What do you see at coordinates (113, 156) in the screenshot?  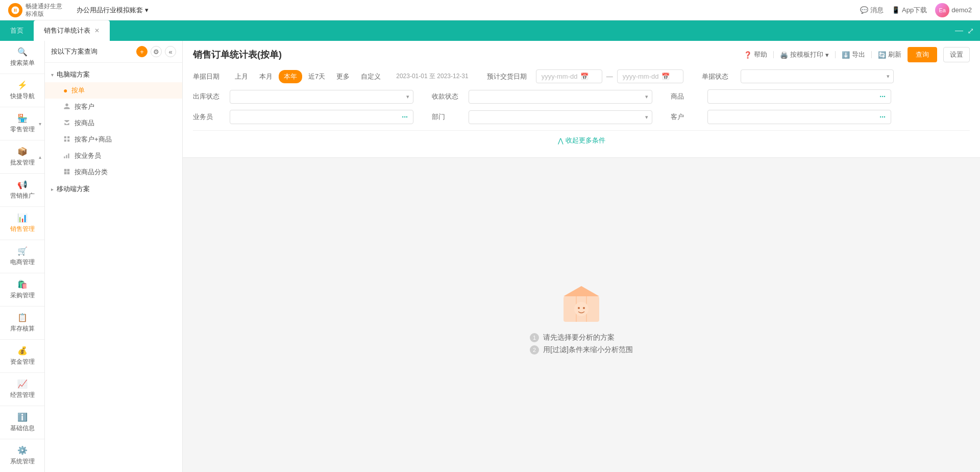 I see `tree-item-by-salesperson: 按业务员` at bounding box center [113, 156].